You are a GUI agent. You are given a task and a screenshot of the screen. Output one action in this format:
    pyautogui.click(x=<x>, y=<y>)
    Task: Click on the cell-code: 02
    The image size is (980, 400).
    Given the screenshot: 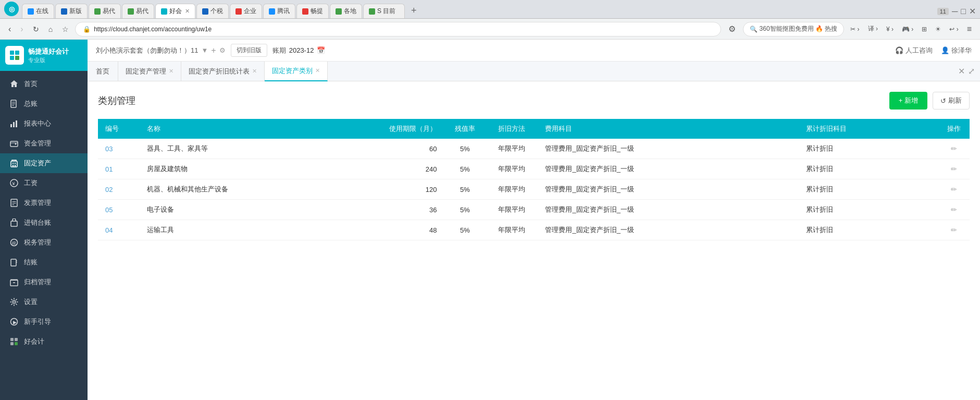 What is the action you would take?
    pyautogui.click(x=119, y=190)
    